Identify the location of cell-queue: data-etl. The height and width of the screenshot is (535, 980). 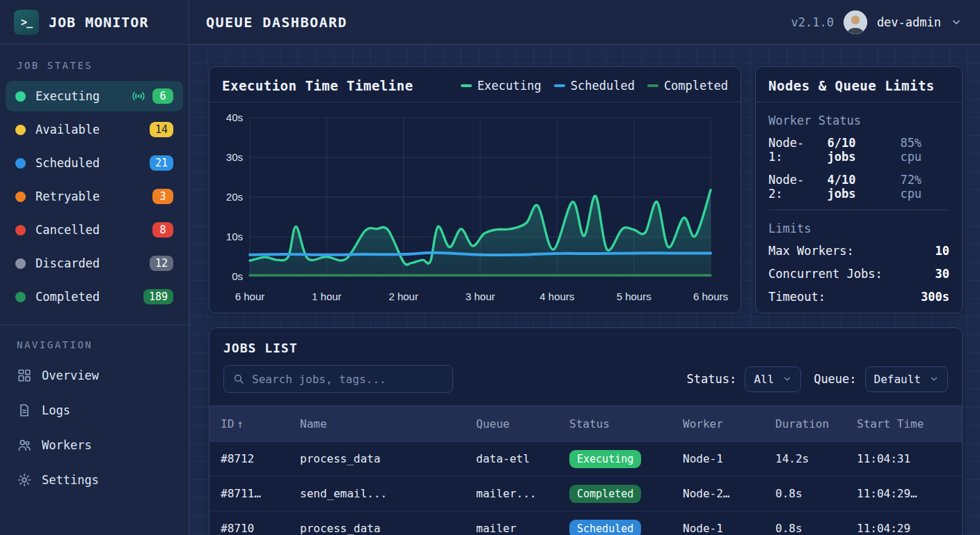
(512, 458).